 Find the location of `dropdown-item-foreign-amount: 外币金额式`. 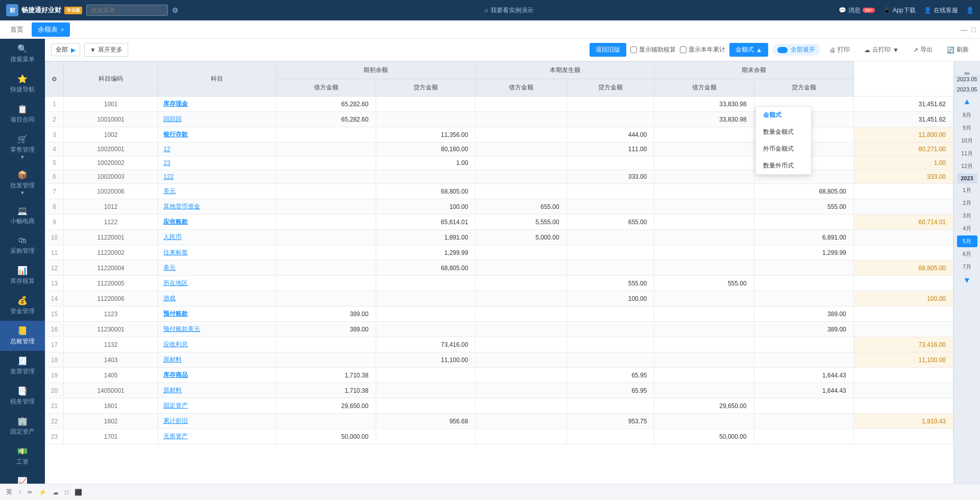

dropdown-item-foreign-amount: 外币金额式 is located at coordinates (783, 149).